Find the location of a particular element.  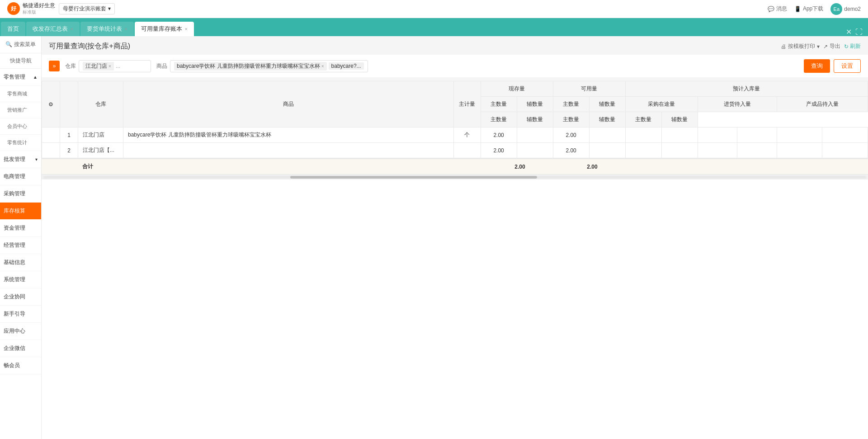

tab-yaohuo: 要货单统计表 × is located at coordinates (107, 29).